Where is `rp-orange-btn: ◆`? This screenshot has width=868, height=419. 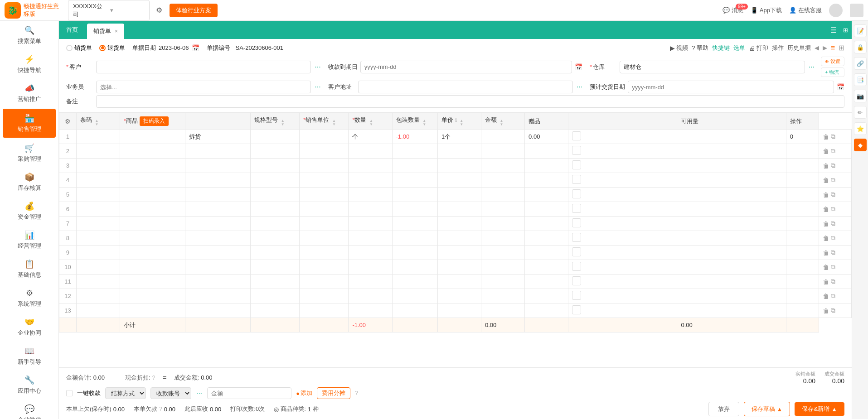
rp-orange-btn: ◆ is located at coordinates (860, 145).